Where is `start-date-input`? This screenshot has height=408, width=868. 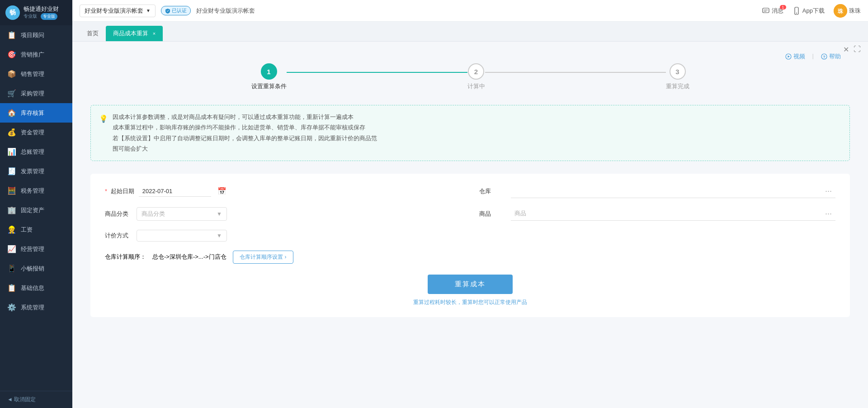
start-date-input is located at coordinates (175, 191).